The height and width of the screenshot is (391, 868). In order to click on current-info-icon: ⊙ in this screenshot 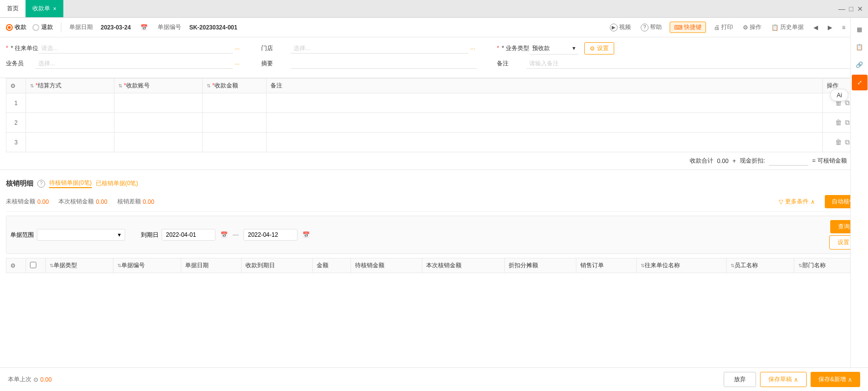, I will do `click(36, 380)`.